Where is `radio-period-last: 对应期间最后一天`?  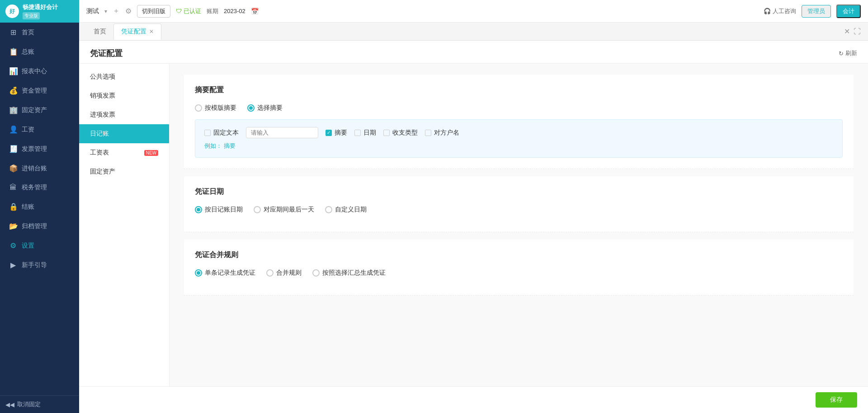 radio-period-last: 对应期间最后一天 is located at coordinates (284, 210).